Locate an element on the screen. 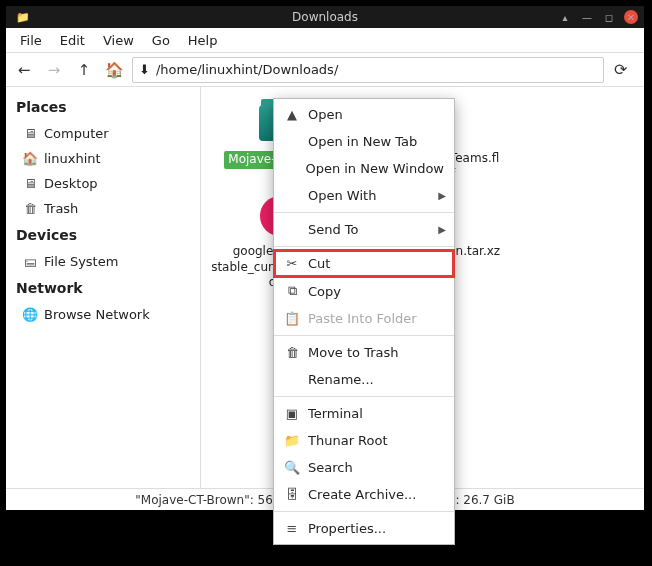 Image resolution: width=652 pixels, height=566 pixels. menubar: File Edit View Go Help is located at coordinates (325, 40).